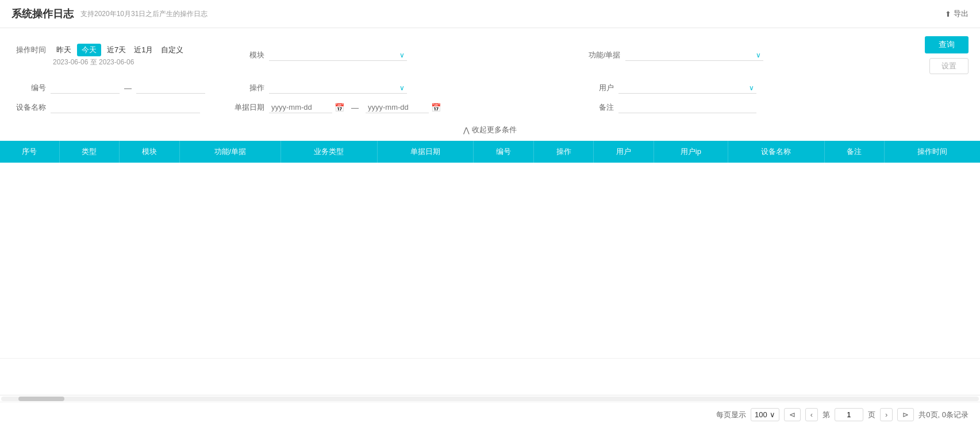 The image size is (980, 427). Describe the element at coordinates (932, 152) in the screenshot. I see `col-optime: 操作时间` at that location.